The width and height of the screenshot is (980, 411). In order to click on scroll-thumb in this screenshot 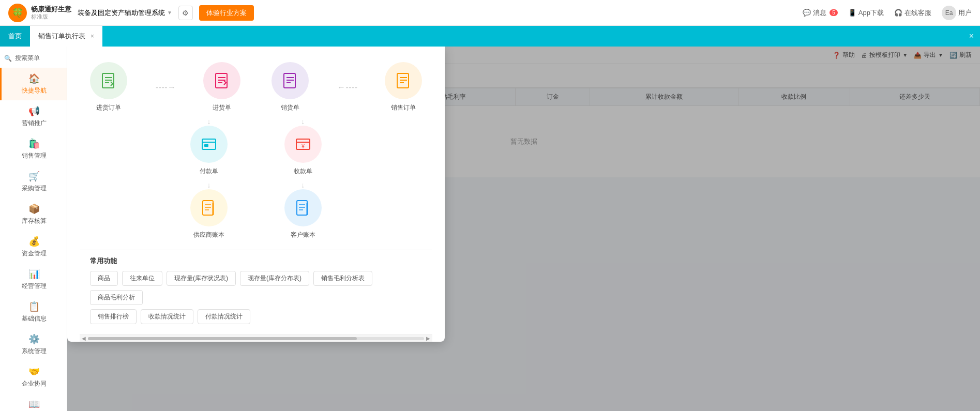, I will do `click(222, 339)`.